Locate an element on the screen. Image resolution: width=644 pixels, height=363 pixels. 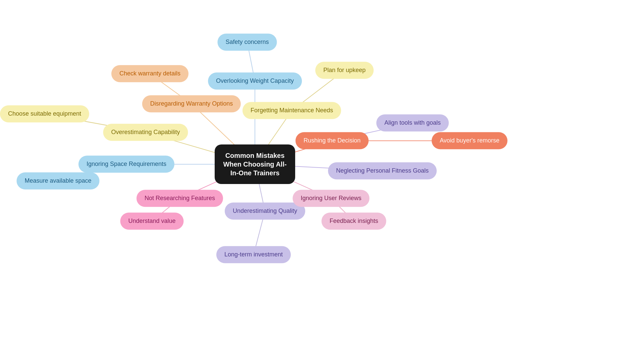
node-feedback: Feedback insights is located at coordinates (354, 221).